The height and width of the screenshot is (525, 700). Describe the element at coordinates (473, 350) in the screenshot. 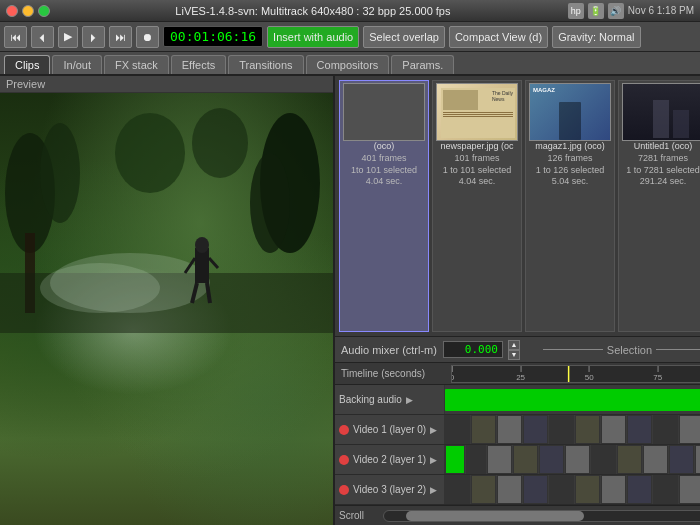

I see `audio-value-left` at that location.